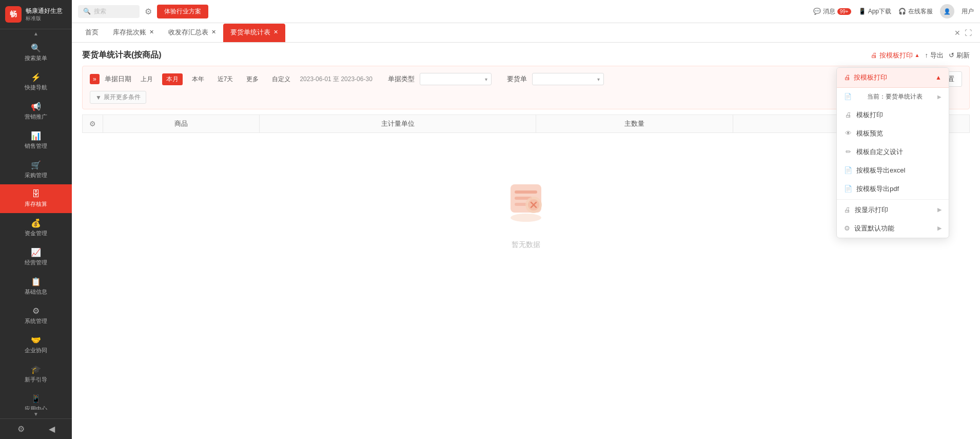 This screenshot has width=980, height=439. What do you see at coordinates (254, 33) in the screenshot?
I see `tab-requisition-stats: 要货单统计表 ✕` at bounding box center [254, 33].